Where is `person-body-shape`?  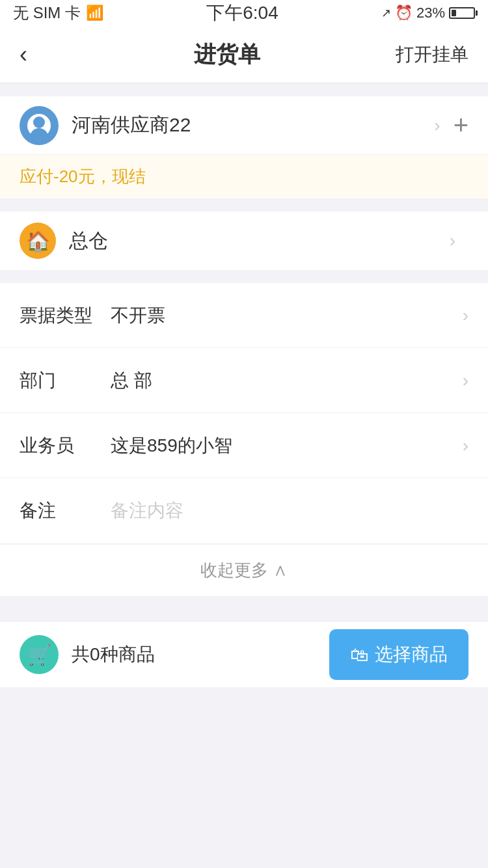
person-body-shape is located at coordinates (39, 133).